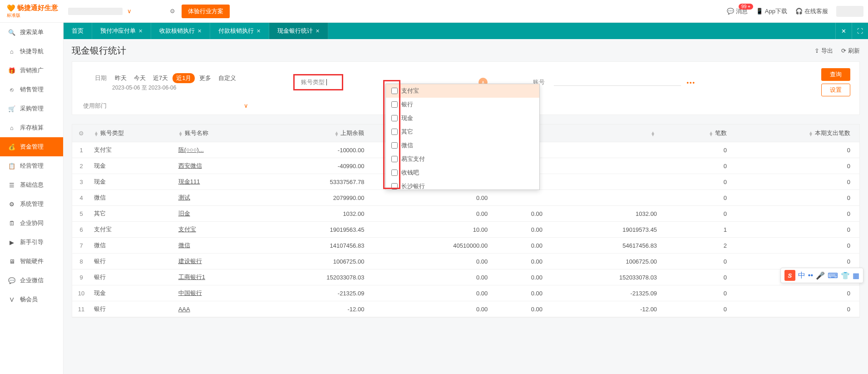 The image size is (868, 374). I want to click on logo: 🧡畅捷通好生意 标准版, so click(36, 11).